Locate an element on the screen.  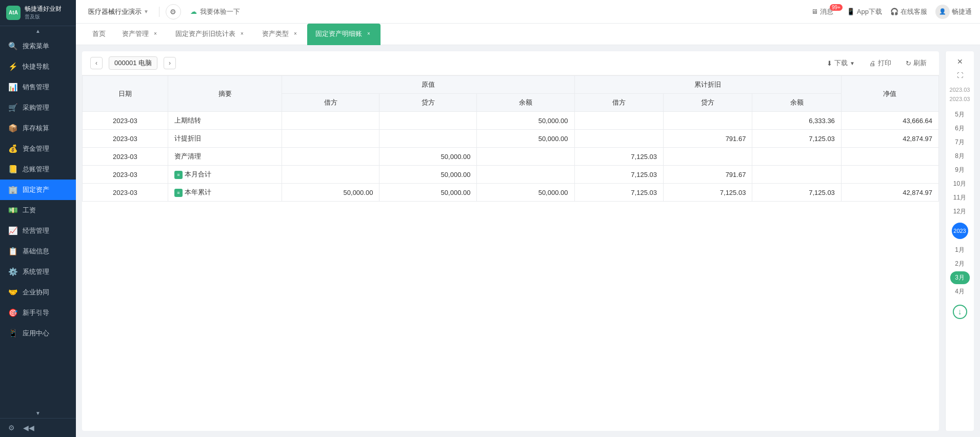
app-download-btn: 📱 App下载 is located at coordinates (865, 12).